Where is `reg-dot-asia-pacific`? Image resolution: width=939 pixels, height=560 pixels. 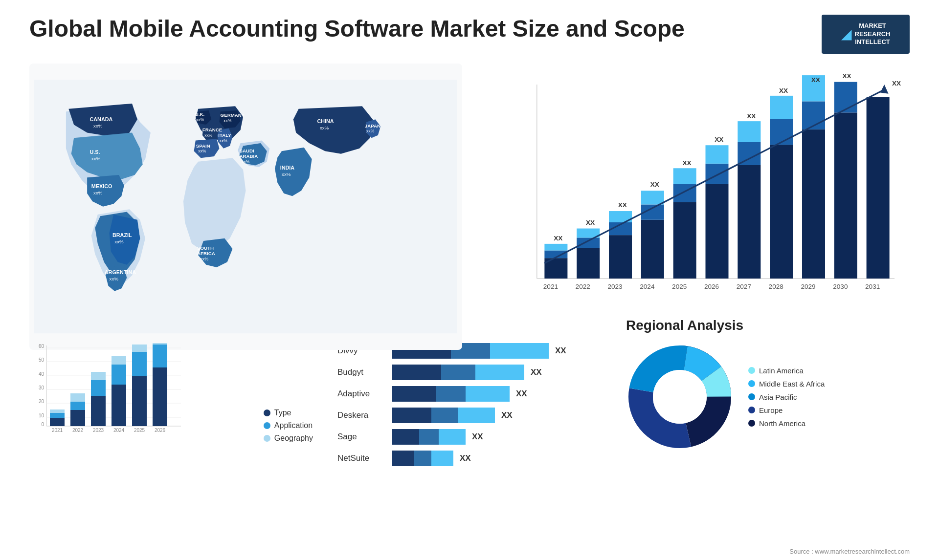 reg-dot-asia-pacific is located at coordinates (752, 397).